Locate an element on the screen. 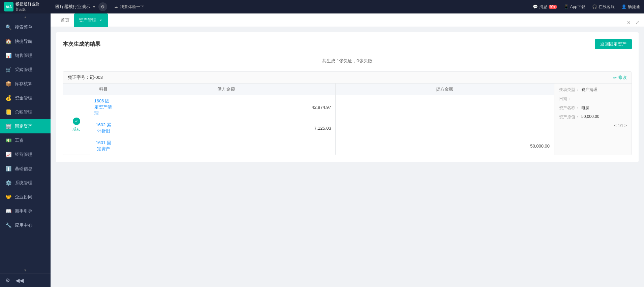  sidebar-item-inventory: 📦 库存核算 is located at coordinates (25, 84).